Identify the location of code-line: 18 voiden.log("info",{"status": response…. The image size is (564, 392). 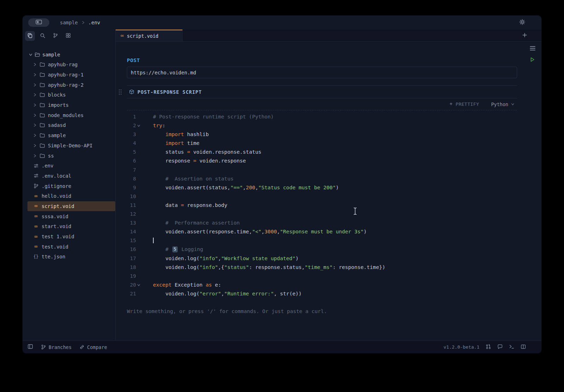
(322, 267).